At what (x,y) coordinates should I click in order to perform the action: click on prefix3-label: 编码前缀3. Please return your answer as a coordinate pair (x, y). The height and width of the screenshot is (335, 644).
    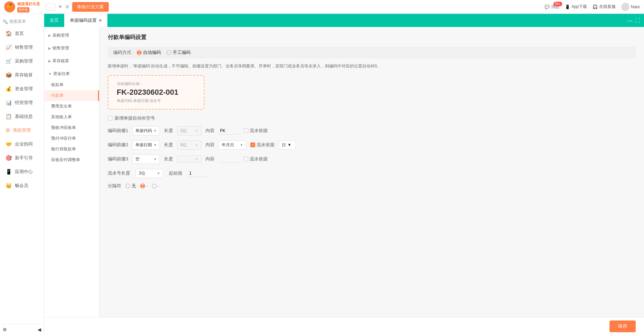
    Looking at the image, I should click on (118, 159).